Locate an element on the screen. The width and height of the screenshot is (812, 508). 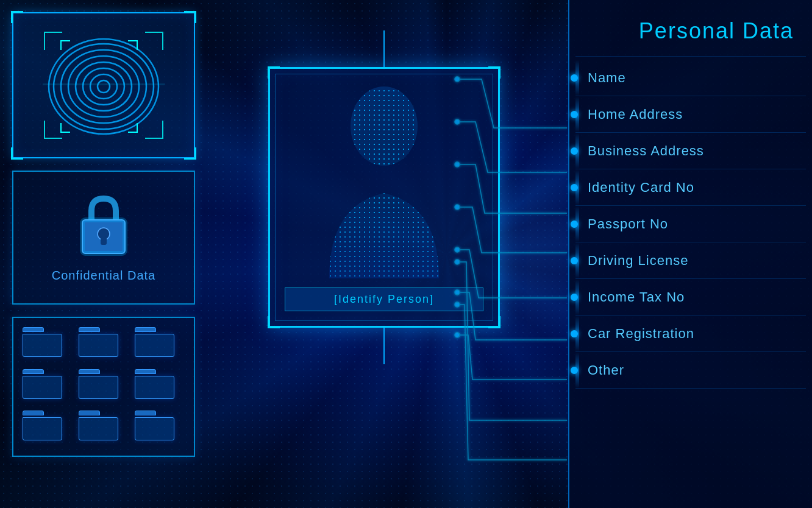
scan-bracket-tl is located at coordinates (53, 41).